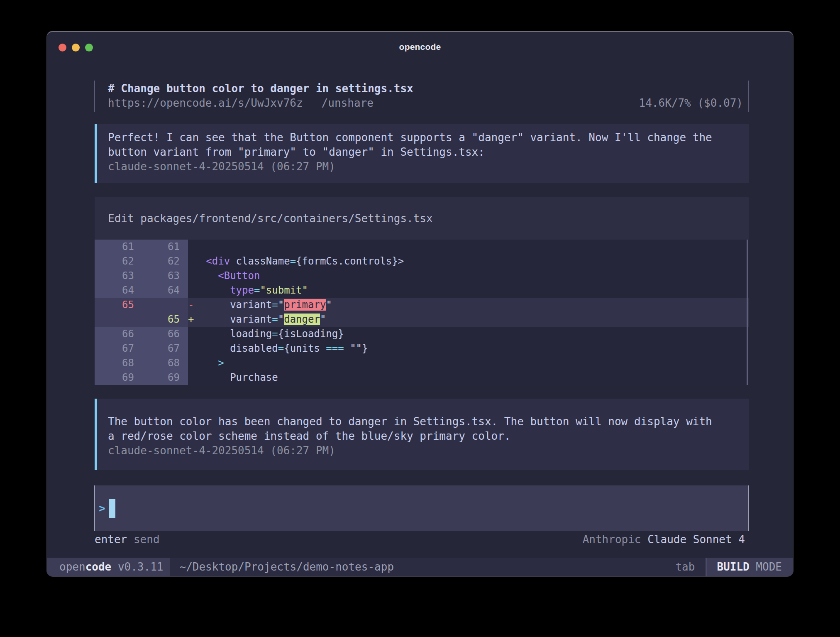  I want to click on session-title: # Change button color to danger in setti…, so click(428, 89).